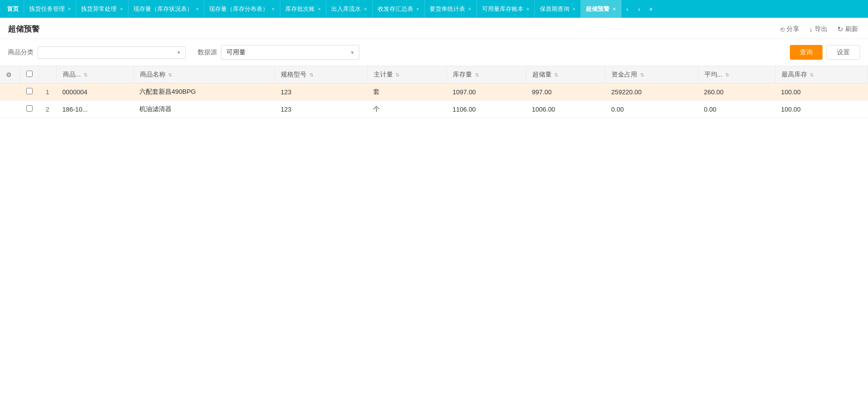 This screenshot has width=868, height=395. Describe the element at coordinates (542, 74) in the screenshot. I see `col-overstock-label: 超储量` at that location.